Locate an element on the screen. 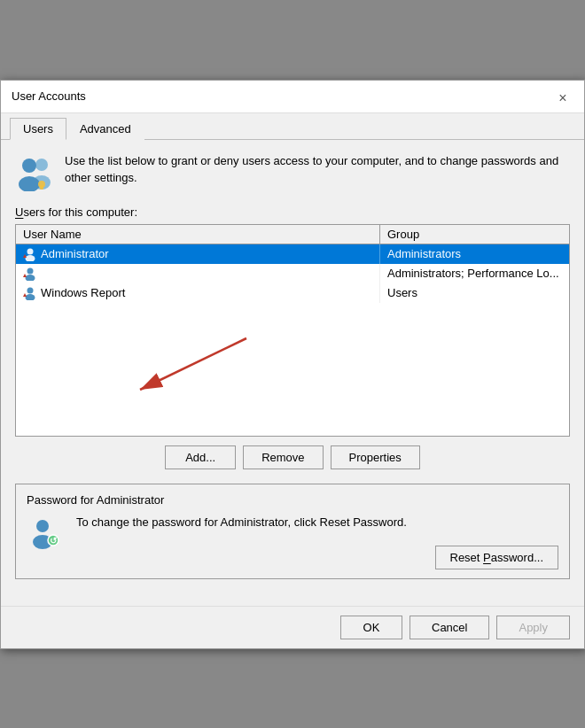  user-action-buttons: Add... Remove Properties is located at coordinates (292, 457).